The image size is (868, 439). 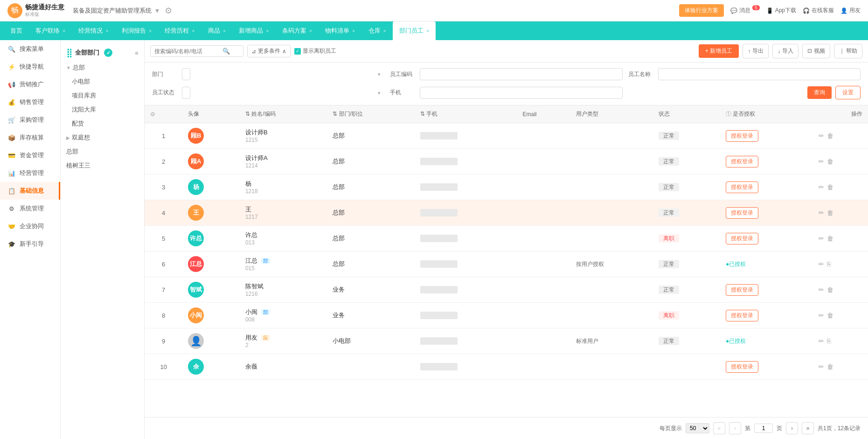 What do you see at coordinates (103, 152) in the screenshot?
I see `tree-node-zongbu: 总部` at bounding box center [103, 152].